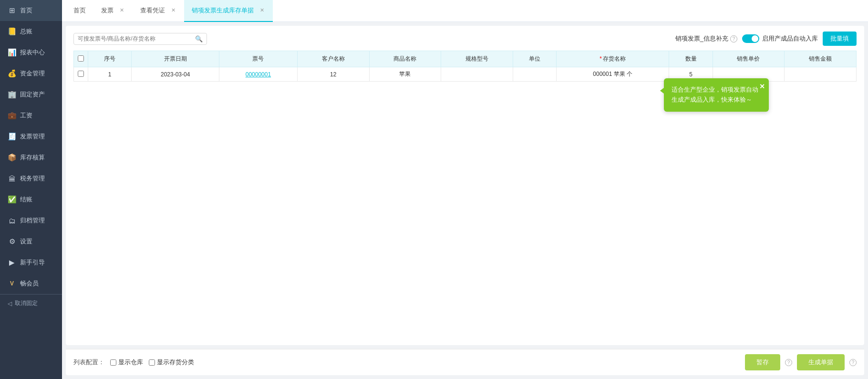  What do you see at coordinates (12, 32) in the screenshot?
I see `ledger-icon: 📒` at bounding box center [12, 32].